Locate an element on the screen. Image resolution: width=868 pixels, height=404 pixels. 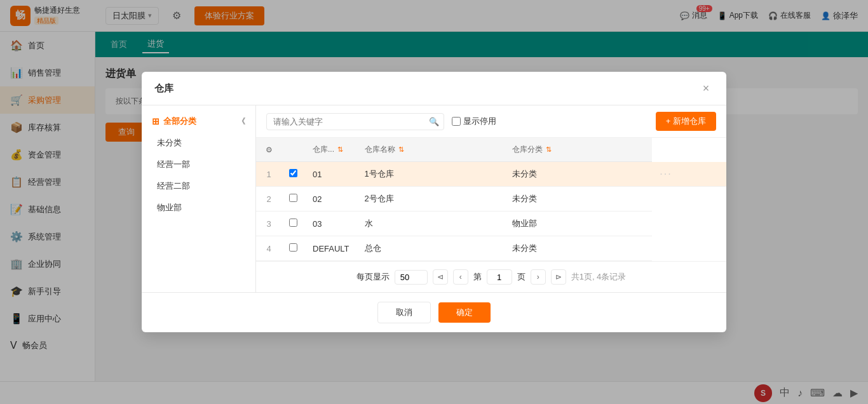
category-property: 物业部 is located at coordinates (198, 208).